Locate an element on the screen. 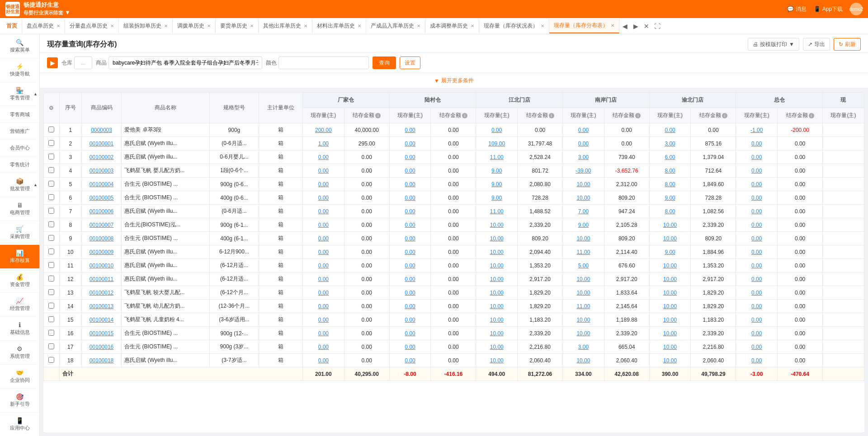 The height and width of the screenshot is (436, 868). sidebar-item-资金管理: 💰 资金管理 is located at coordinates (20, 281).